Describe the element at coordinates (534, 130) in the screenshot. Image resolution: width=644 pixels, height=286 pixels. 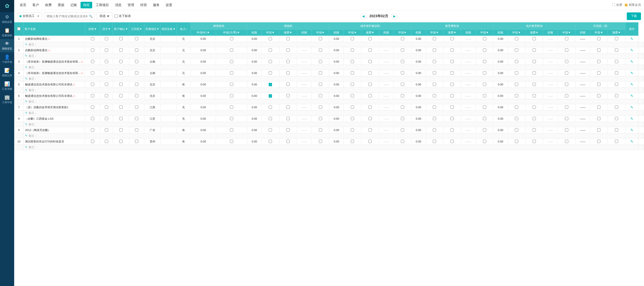
I see `cell-df-jiao` at that location.